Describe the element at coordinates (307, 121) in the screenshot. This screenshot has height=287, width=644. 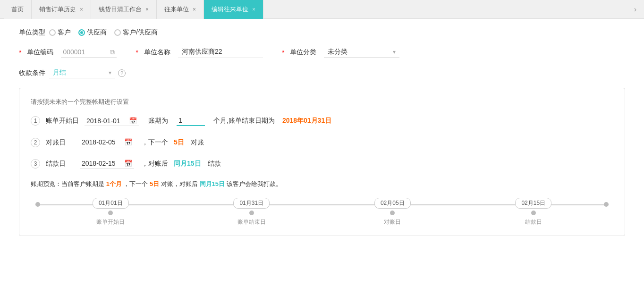
I see `row-1-end-date: 2018年01月31日` at that location.